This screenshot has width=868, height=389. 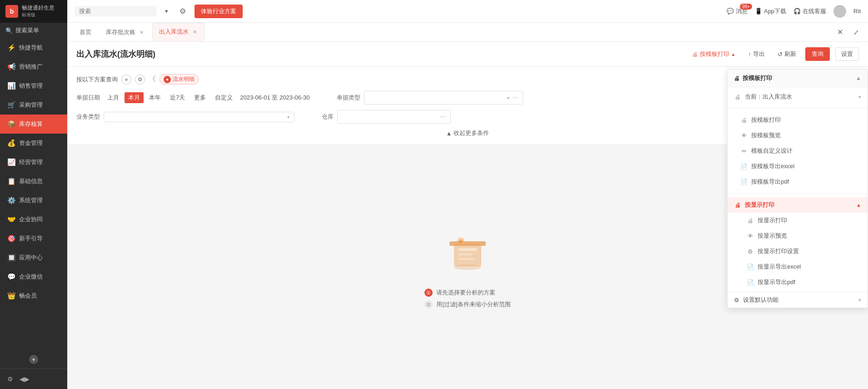 I want to click on dropdown-display-export-pdf: 📄 按显示导出pdf, so click(x=798, y=282).